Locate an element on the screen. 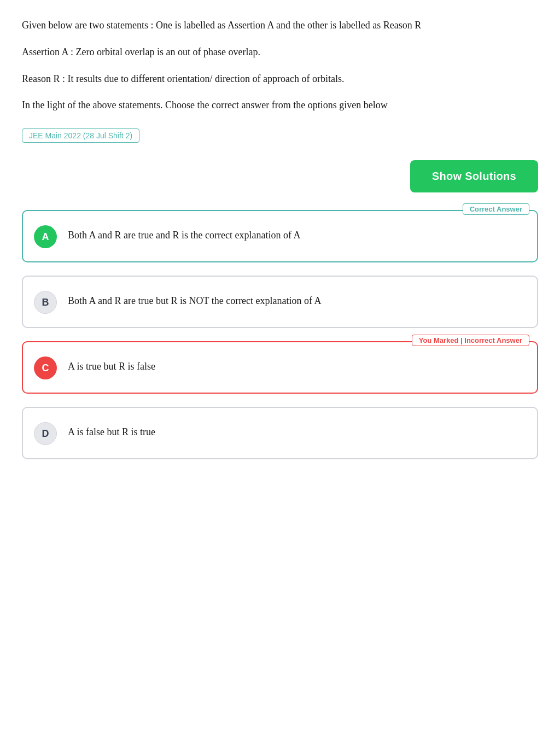 Image resolution: width=560 pixels, height=731 pixels. option-wrapper-a: Correct Answer A Both A and R are true a… is located at coordinates (280, 236).